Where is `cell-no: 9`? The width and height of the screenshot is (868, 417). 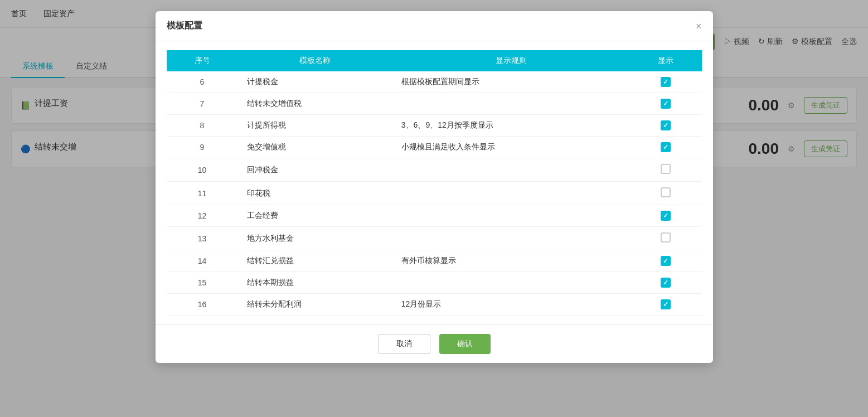 cell-no: 9 is located at coordinates (202, 147).